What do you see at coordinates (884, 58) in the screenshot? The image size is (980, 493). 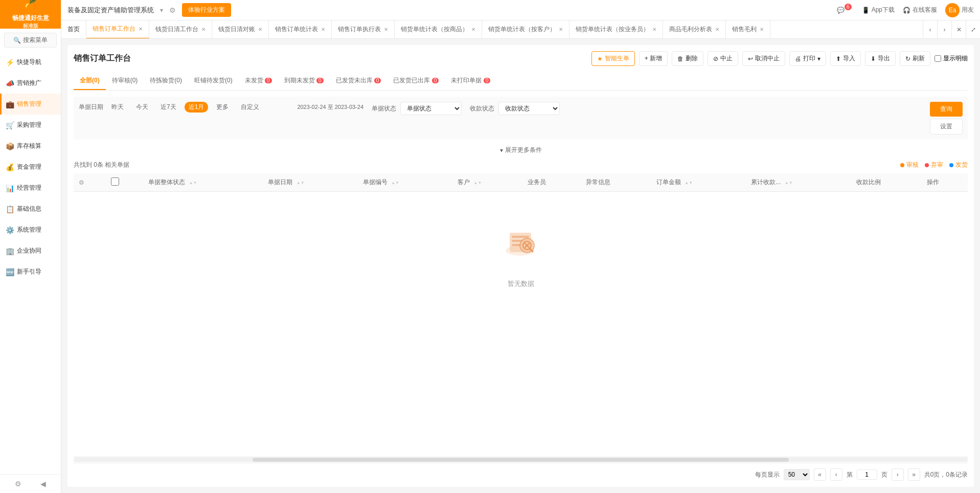 I see `export-label: 导出` at bounding box center [884, 58].